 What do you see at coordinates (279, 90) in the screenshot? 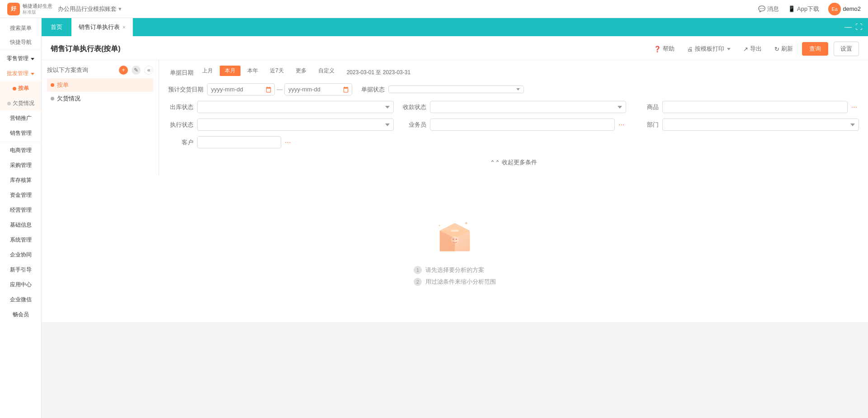
I see `date-sep: —` at bounding box center [279, 90].